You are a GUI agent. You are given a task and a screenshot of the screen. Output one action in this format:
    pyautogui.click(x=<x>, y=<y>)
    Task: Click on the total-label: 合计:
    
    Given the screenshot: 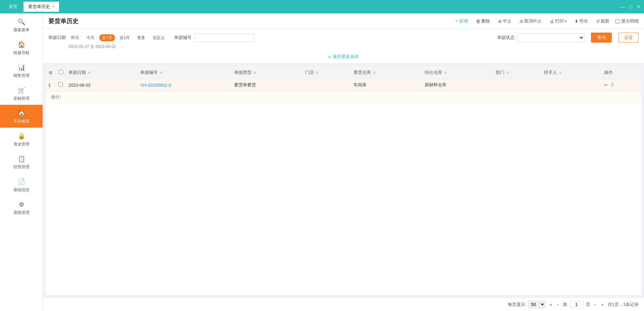 What is the action you would take?
    pyautogui.click(x=56, y=97)
    